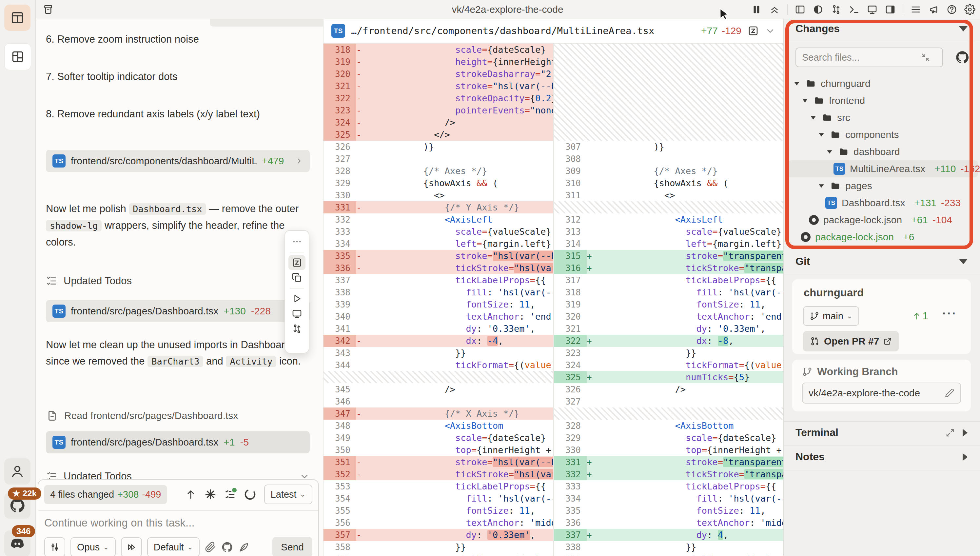  What do you see at coordinates (554, 523) in the screenshot?
I see `diff-row: 356 textAnchor: 'middle',336 textAnchor:…` at bounding box center [554, 523].